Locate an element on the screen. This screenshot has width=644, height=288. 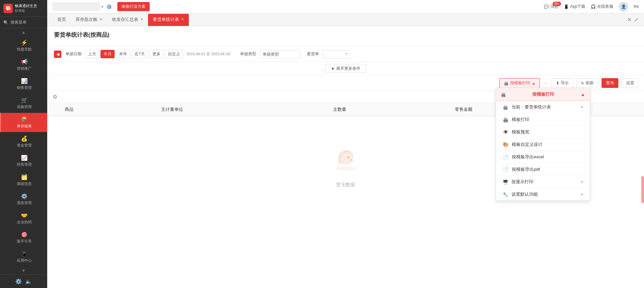
sidebar-item-newguide: 🎯 新手引导 is located at coordinates (24, 238).